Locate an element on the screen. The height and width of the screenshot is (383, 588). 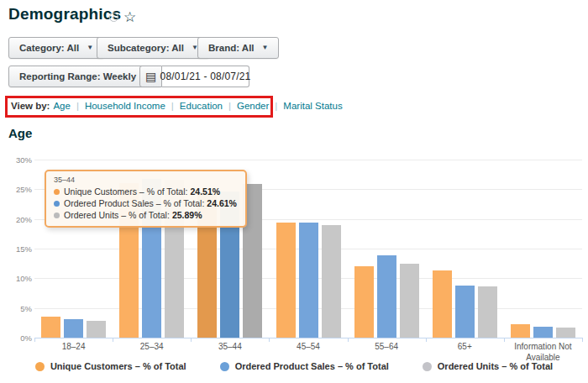
bar-18–24-s2 is located at coordinates (96, 329).